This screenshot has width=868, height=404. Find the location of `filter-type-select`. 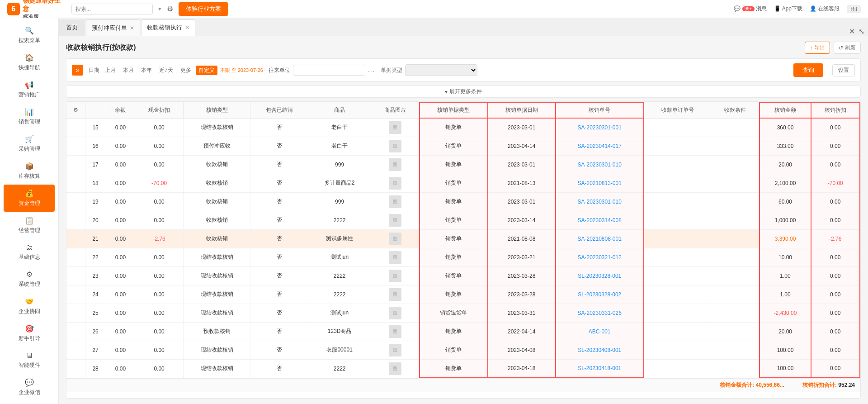

filter-type-select is located at coordinates (441, 70).